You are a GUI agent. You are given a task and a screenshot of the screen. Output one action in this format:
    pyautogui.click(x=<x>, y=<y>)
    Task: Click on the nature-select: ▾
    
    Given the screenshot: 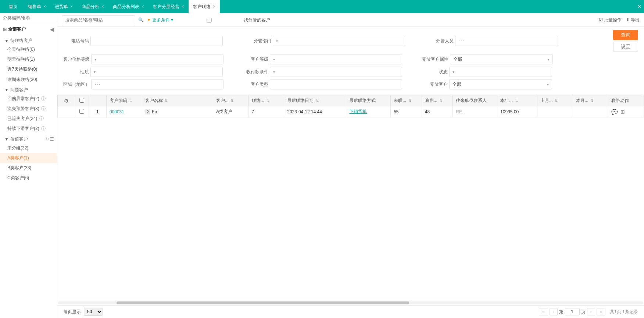 What is the action you would take?
    pyautogui.click(x=157, y=72)
    